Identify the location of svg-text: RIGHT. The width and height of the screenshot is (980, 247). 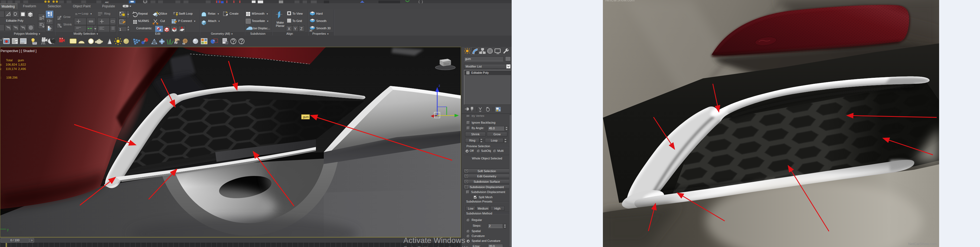
(447, 64).